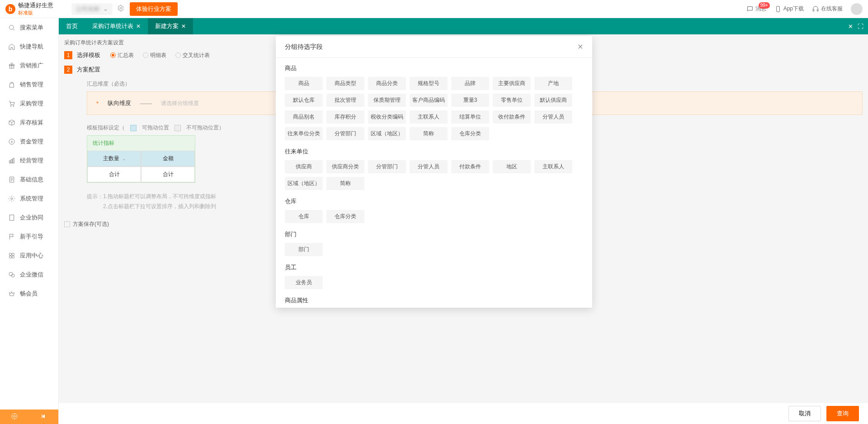  Describe the element at coordinates (304, 250) in the screenshot. I see `field-chip: 部门` at that location.